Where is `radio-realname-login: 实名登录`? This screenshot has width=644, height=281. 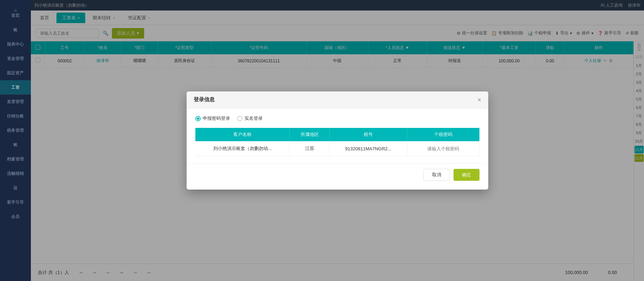 radio-realname-login: 实名登录 is located at coordinates (250, 118).